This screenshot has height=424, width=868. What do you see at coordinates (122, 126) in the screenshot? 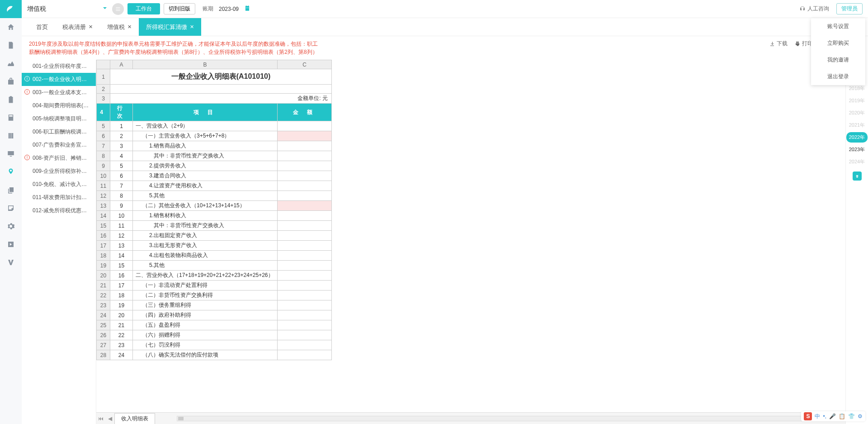
I see `cell: 1` at bounding box center [122, 126].